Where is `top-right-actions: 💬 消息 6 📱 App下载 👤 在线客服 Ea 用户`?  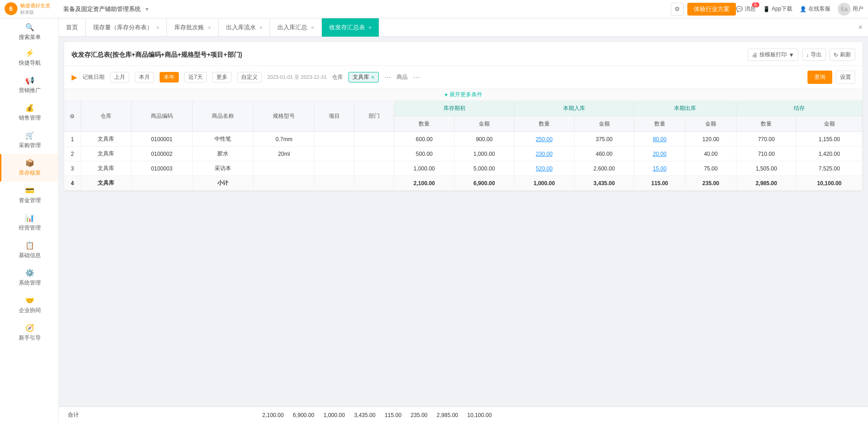 top-right-actions: 💬 消息 6 📱 App下载 👤 在线客服 Ea 用户 is located at coordinates (800, 9).